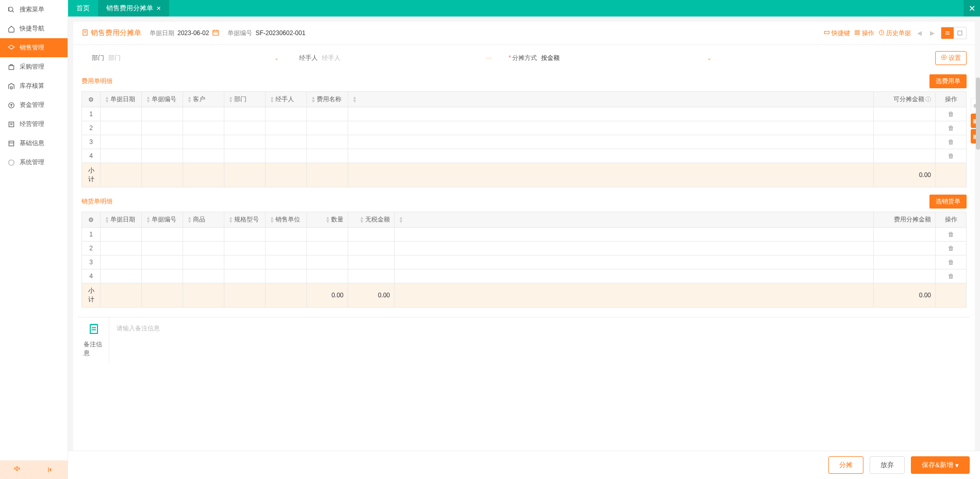 This screenshot has width=980, height=479. What do you see at coordinates (34, 124) in the screenshot?
I see `sidebar-item-operation: 经营管理` at bounding box center [34, 124].